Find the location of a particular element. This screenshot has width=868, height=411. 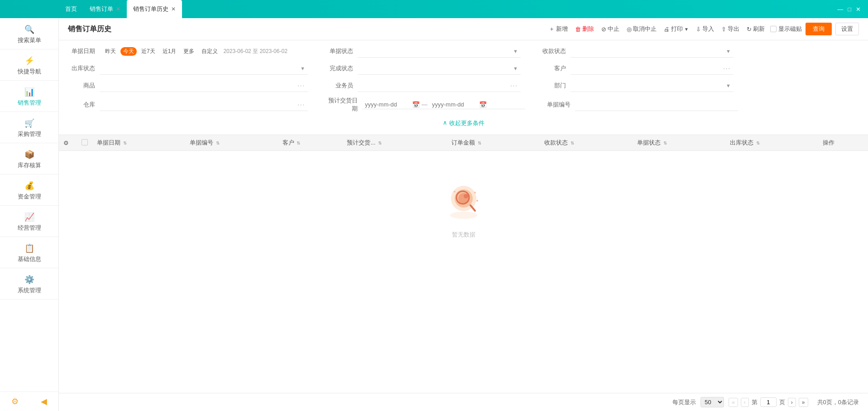

date-range-text: 2023-06-02 至 2023-06-02 is located at coordinates (255, 52).